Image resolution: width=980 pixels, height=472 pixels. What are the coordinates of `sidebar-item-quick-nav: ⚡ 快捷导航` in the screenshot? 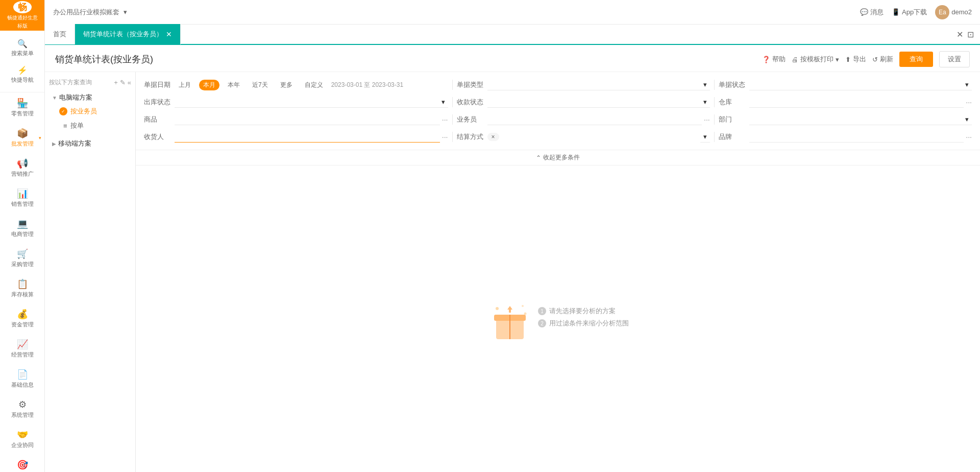 It's located at (22, 75).